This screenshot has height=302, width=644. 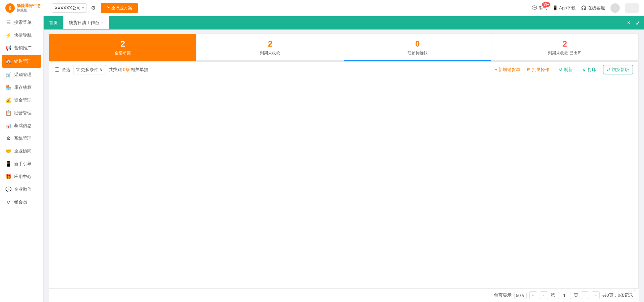 What do you see at coordinates (21, 22) in the screenshot?
I see `sidebar-item-search-menu: ☰搜索菜单` at bounding box center [21, 22].